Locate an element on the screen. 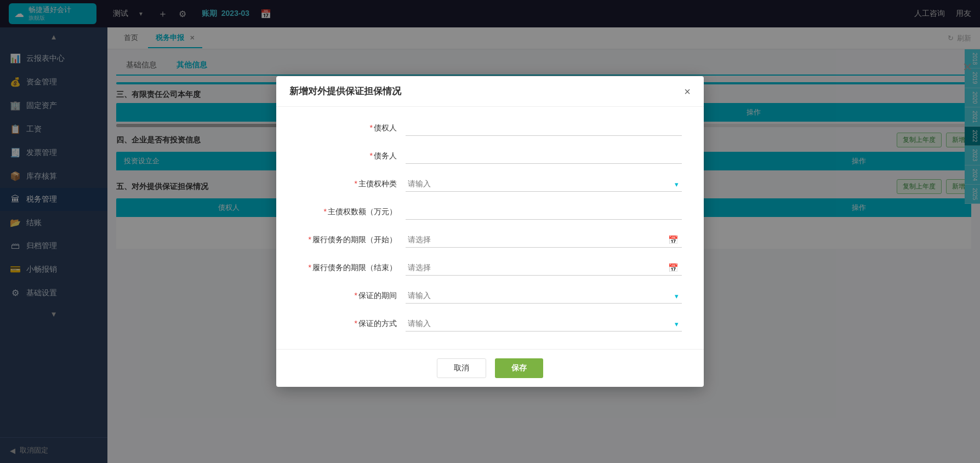 The width and height of the screenshot is (980, 463). label-period-end: *履行债务的期限（结束） is located at coordinates (347, 268).